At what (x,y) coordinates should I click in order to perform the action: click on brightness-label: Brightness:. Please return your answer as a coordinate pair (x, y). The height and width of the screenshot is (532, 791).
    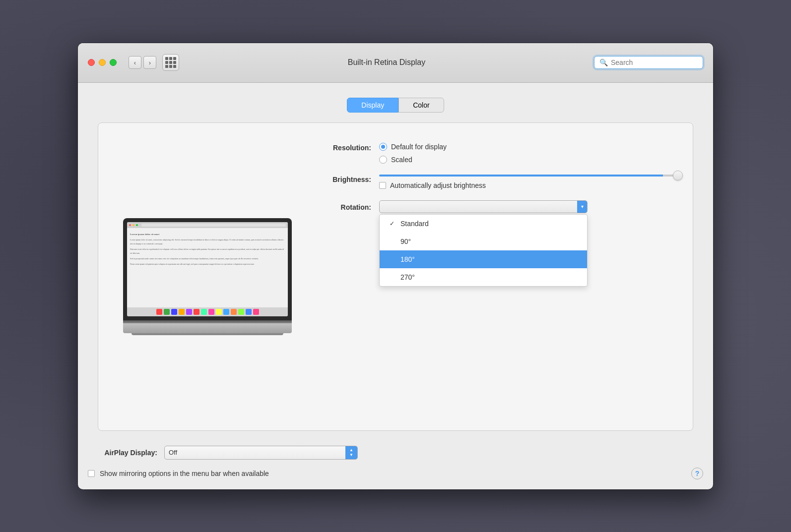
    Looking at the image, I should click on (346, 179).